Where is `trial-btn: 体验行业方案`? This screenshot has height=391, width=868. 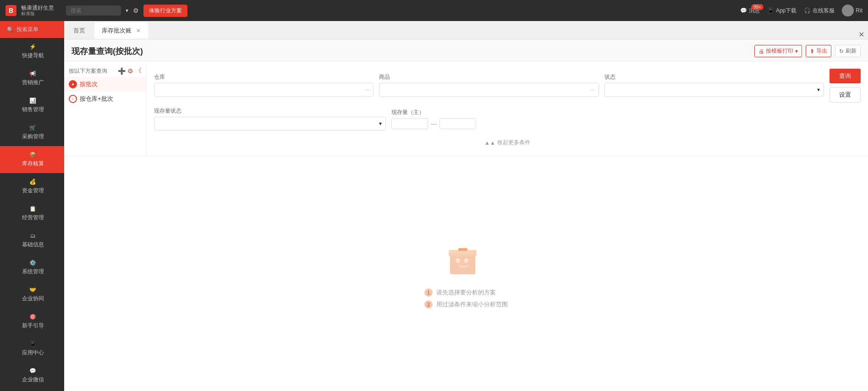 trial-btn: 体验行业方案 is located at coordinates (165, 11).